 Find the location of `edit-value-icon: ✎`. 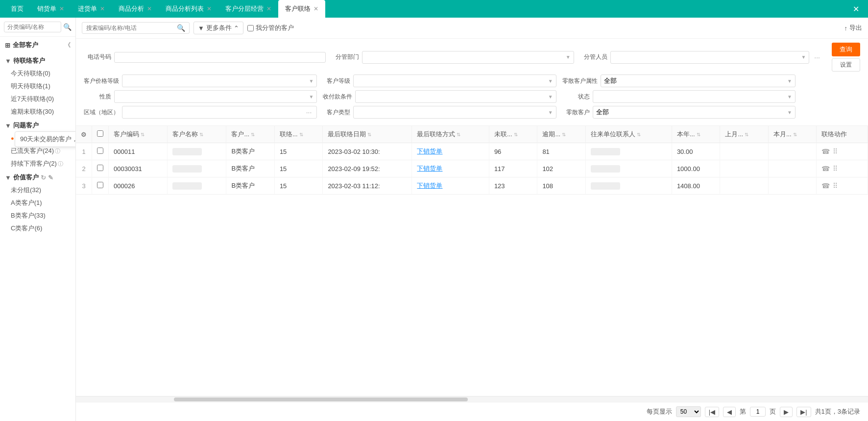

edit-value-icon: ✎ is located at coordinates (51, 177).